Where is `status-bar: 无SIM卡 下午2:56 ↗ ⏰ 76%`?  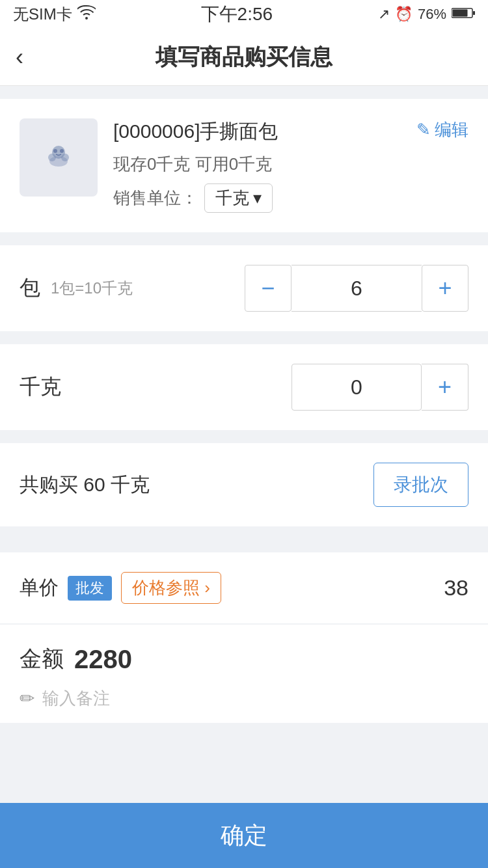
status-bar: 无SIM卡 下午2:56 ↗ ⏰ 76% is located at coordinates (244, 14).